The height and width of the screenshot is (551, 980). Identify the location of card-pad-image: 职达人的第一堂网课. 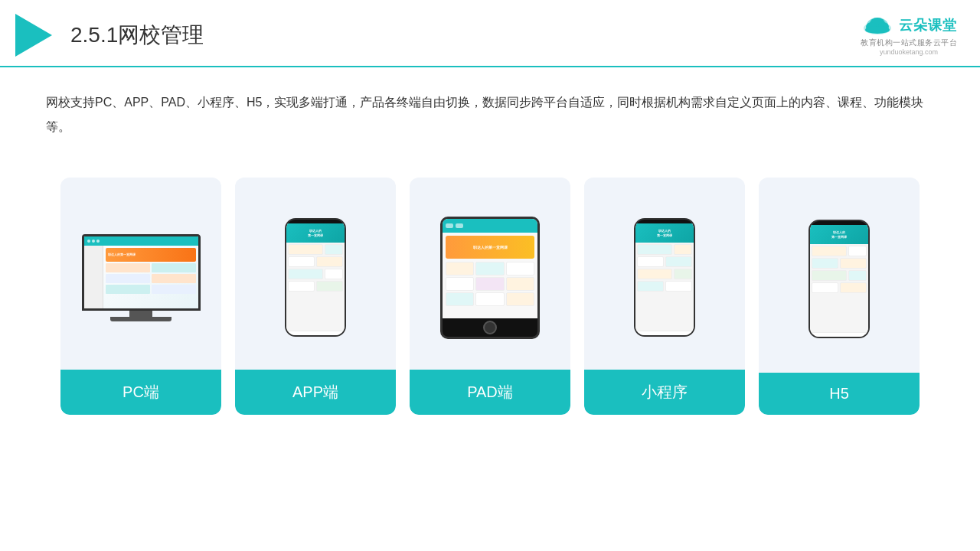
(490, 274).